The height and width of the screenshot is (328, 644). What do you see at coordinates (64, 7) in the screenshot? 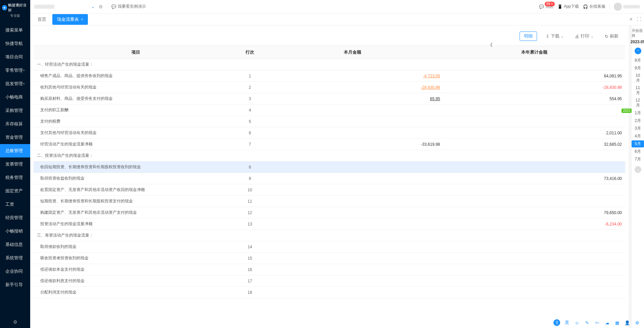
I see `org-selector: ⌄` at bounding box center [64, 7].